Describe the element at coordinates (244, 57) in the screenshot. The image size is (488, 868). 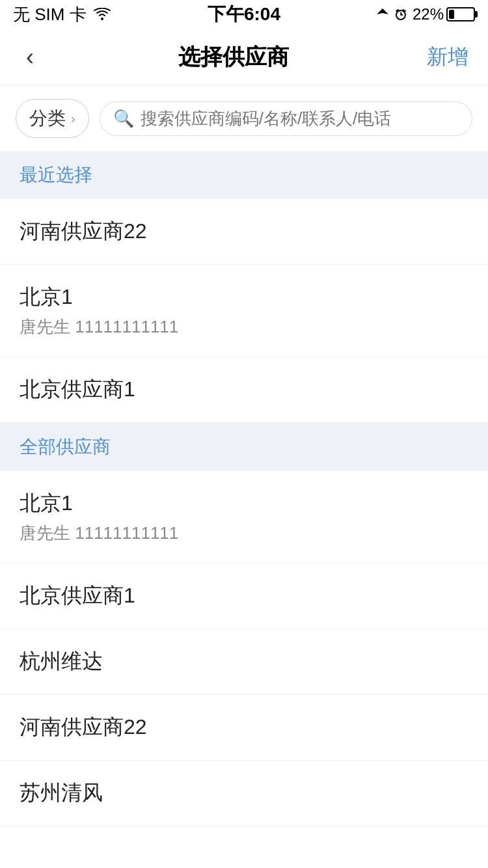
I see `nav-bar: ‹ 选择供应商 新增` at that location.